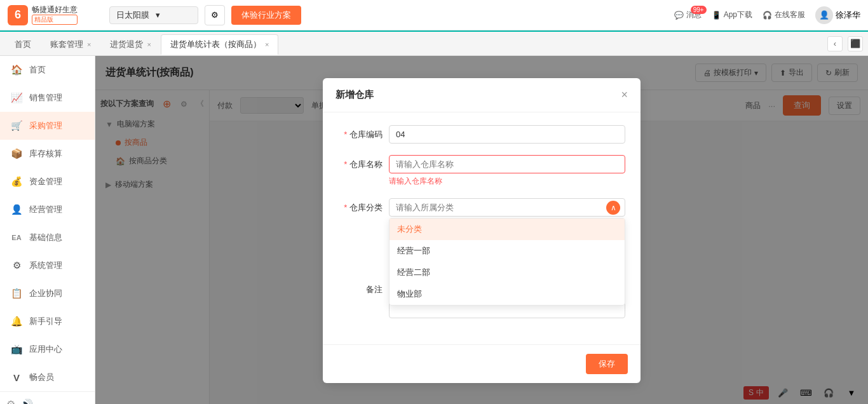  What do you see at coordinates (149, 44) in the screenshot?
I see `returns-tab-close: ×` at bounding box center [149, 44].